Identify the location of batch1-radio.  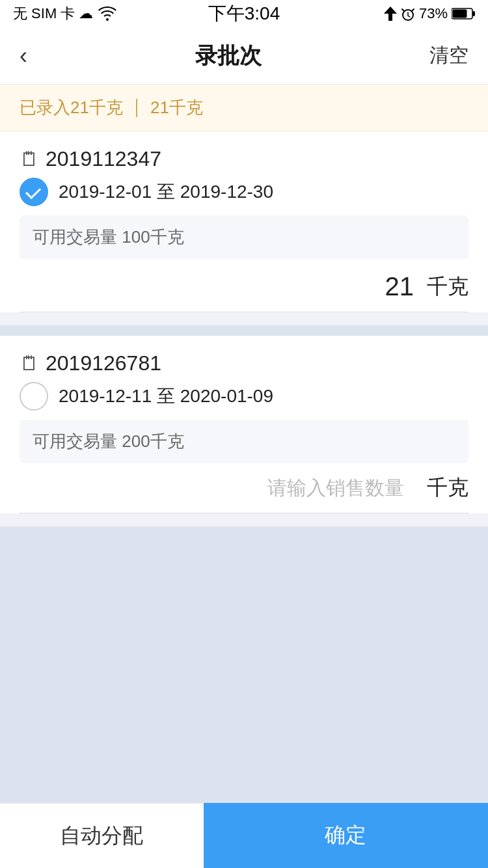
(34, 192).